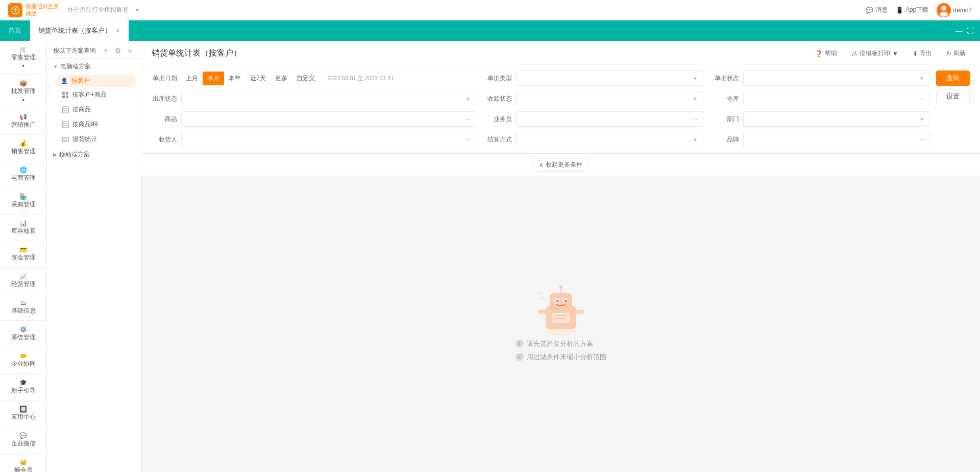 The width and height of the screenshot is (980, 472). What do you see at coordinates (137, 10) in the screenshot?
I see `breadcrumb-dropdown-icon: ▼` at bounding box center [137, 10].